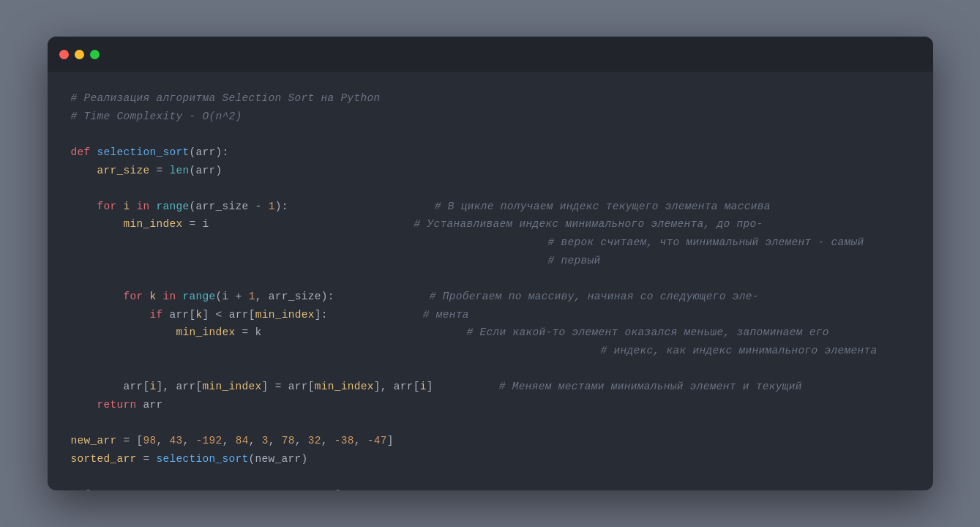 The height and width of the screenshot is (527, 980). Describe the element at coordinates (490, 117) in the screenshot. I see `code-line: # Time Complexity - O(n^2)` at that location.